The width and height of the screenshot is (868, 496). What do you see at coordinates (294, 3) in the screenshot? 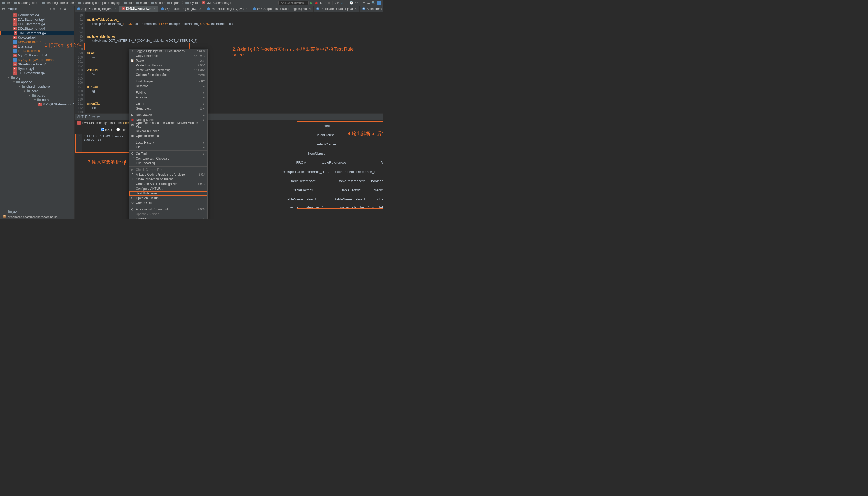
I see `run-config-selector: Add Configuration...` at bounding box center [294, 3].